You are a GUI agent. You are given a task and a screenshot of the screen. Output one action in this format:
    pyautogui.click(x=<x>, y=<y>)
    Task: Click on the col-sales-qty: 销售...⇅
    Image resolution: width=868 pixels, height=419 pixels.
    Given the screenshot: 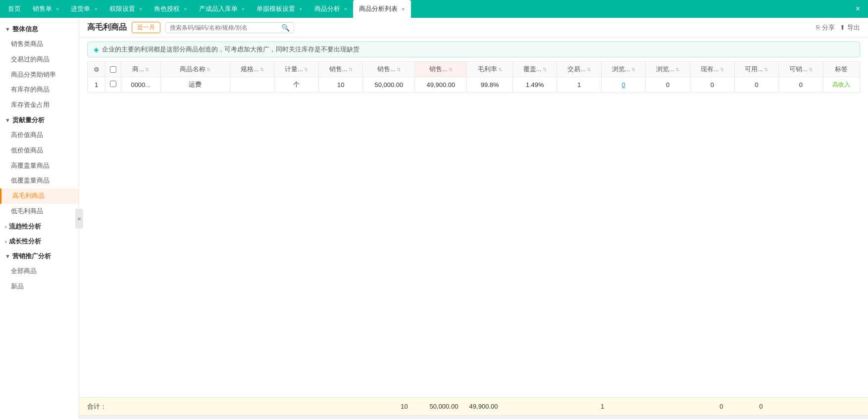 What is the action you would take?
    pyautogui.click(x=341, y=69)
    